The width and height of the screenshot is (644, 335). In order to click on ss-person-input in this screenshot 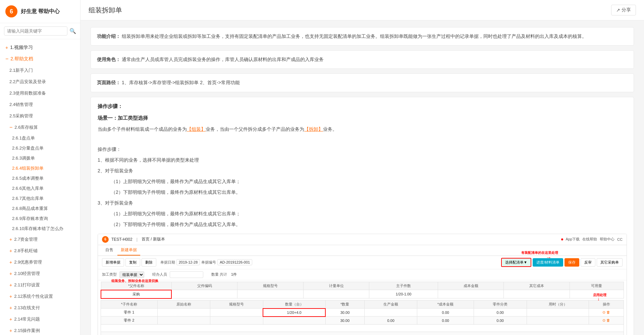, I will do `click(186, 275)`.